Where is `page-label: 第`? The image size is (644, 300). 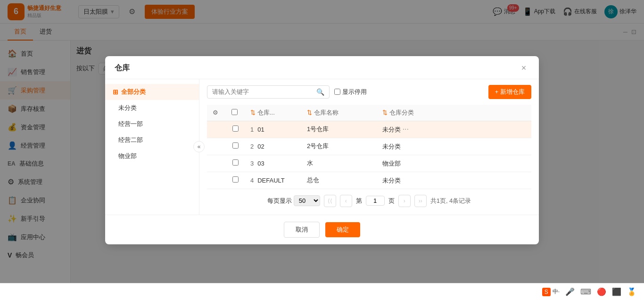 page-label: 第 is located at coordinates (359, 201).